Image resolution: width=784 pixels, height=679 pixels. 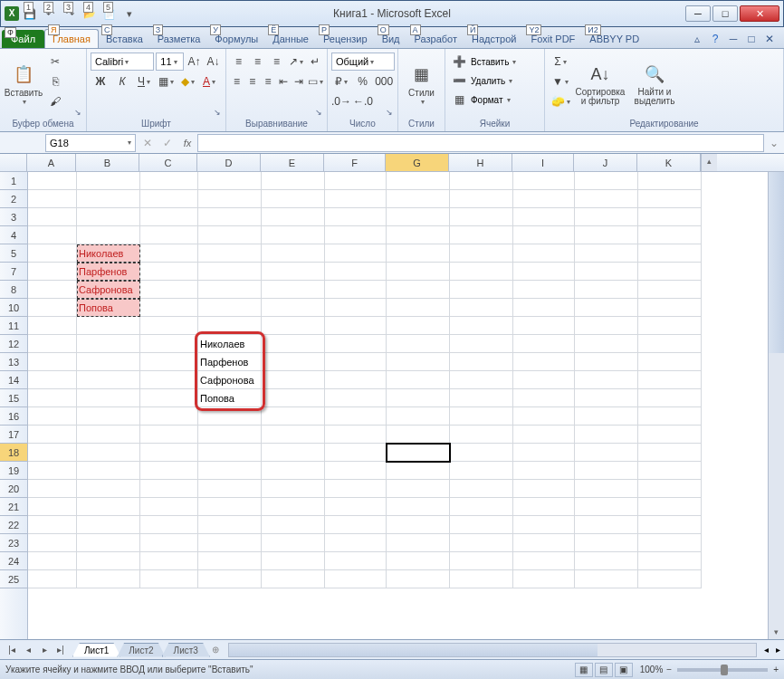 What do you see at coordinates (356, 471) in the screenshot?
I see `cell-F19` at bounding box center [356, 471].